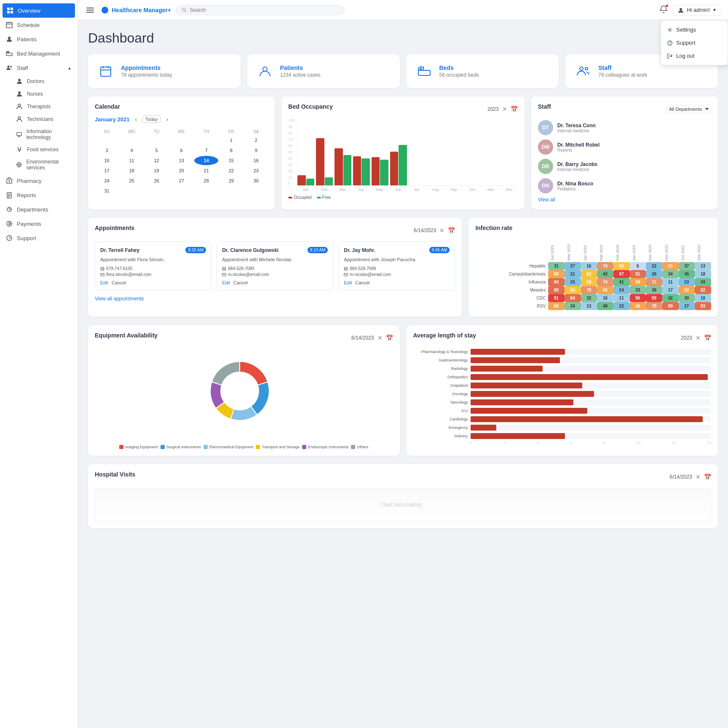 This screenshot has height=728, width=728. Describe the element at coordinates (231, 171) in the screenshot. I see `cal-day: 22` at that location.